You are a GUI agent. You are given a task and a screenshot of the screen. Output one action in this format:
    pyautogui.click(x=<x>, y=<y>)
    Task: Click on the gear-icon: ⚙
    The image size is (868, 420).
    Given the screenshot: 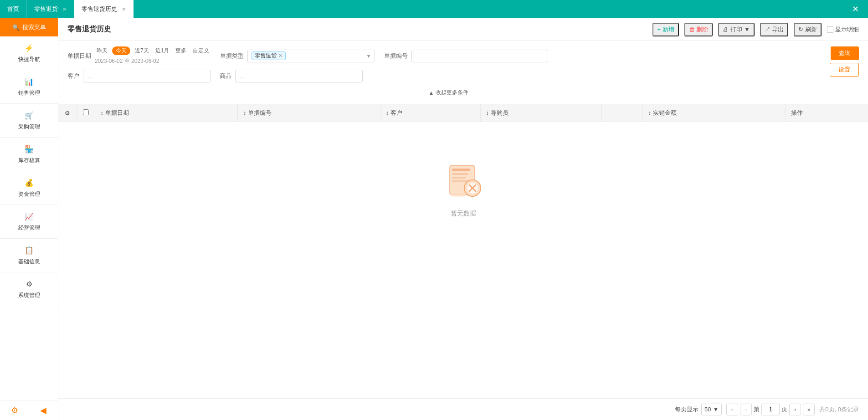 What is the action you would take?
    pyautogui.click(x=15, y=410)
    